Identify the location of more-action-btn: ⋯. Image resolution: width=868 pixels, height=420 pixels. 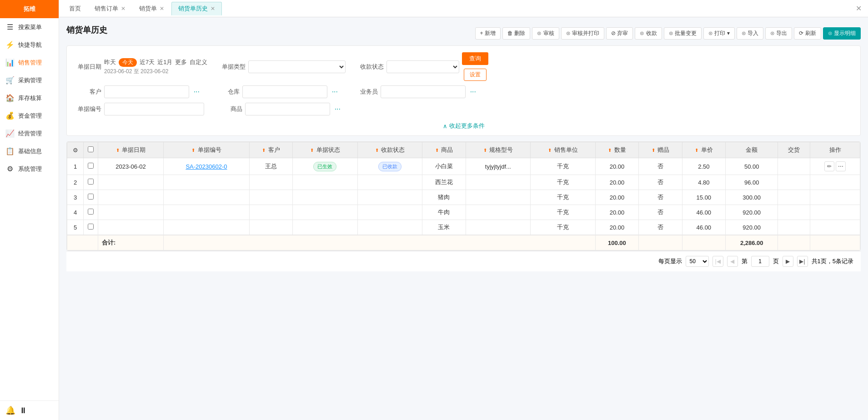
(841, 166).